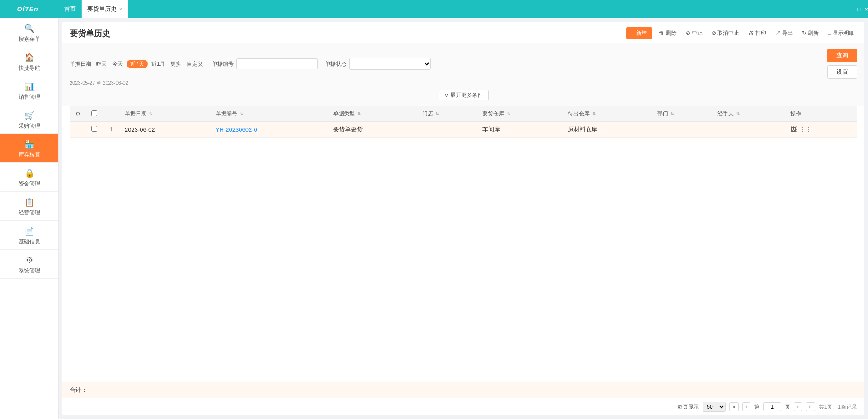  Describe the element at coordinates (746, 407) in the screenshot. I see `prev-page-button: ‹` at that location.